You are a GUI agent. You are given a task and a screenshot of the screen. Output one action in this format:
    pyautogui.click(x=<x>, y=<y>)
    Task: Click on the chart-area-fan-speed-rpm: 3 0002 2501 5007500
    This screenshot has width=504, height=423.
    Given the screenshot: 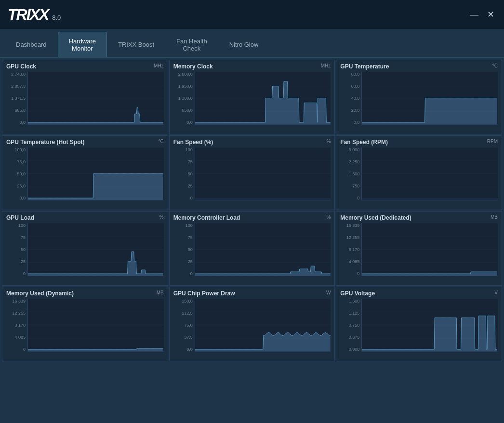 What is the action you would take?
    pyautogui.click(x=419, y=174)
    